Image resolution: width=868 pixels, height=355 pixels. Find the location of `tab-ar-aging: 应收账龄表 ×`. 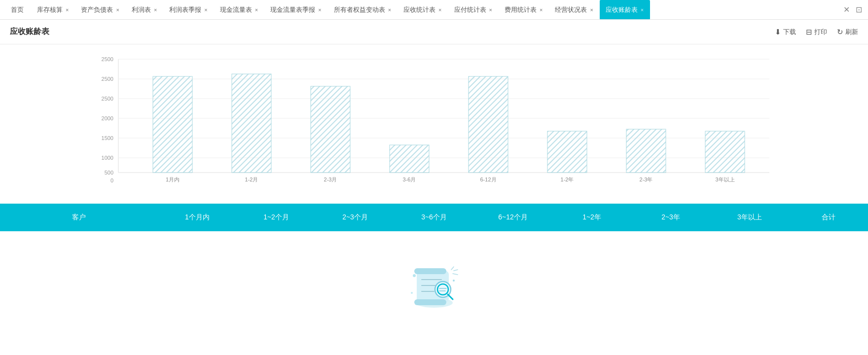

tab-ar-aging: 应收账龄表 × is located at coordinates (625, 10).